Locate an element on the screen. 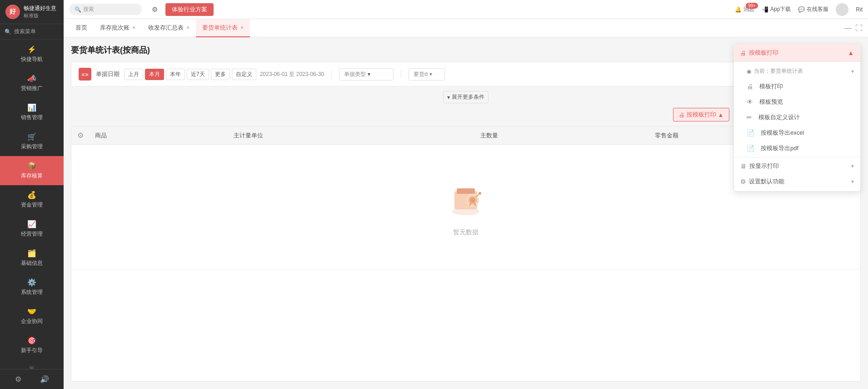 The height and width of the screenshot is (389, 868). dropdown-header: 🖨 按模板打印 ▲ is located at coordinates (797, 53).